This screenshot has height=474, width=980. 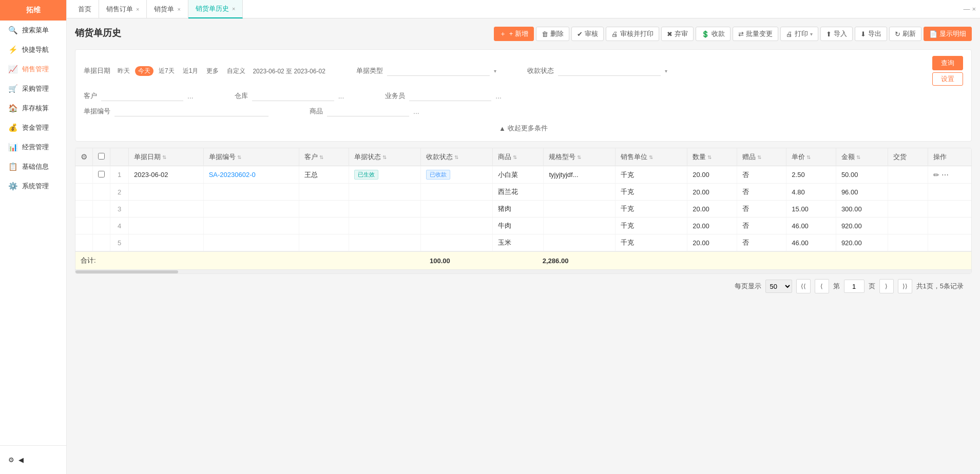 I want to click on page-number-input, so click(x=854, y=286).